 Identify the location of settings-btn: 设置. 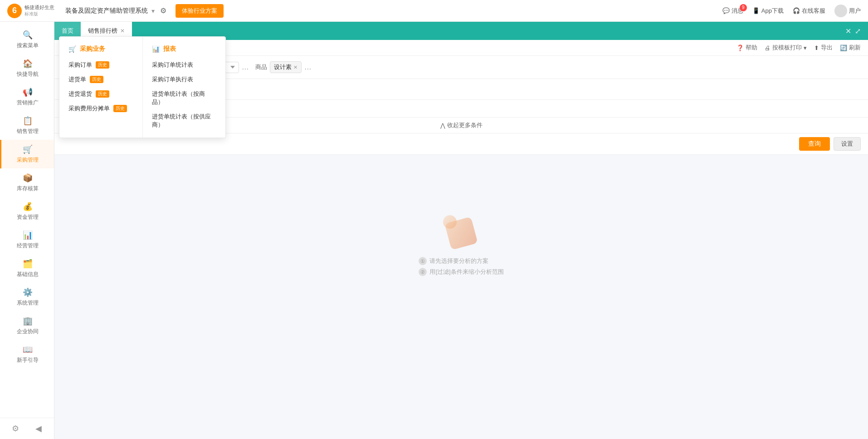
(847, 144).